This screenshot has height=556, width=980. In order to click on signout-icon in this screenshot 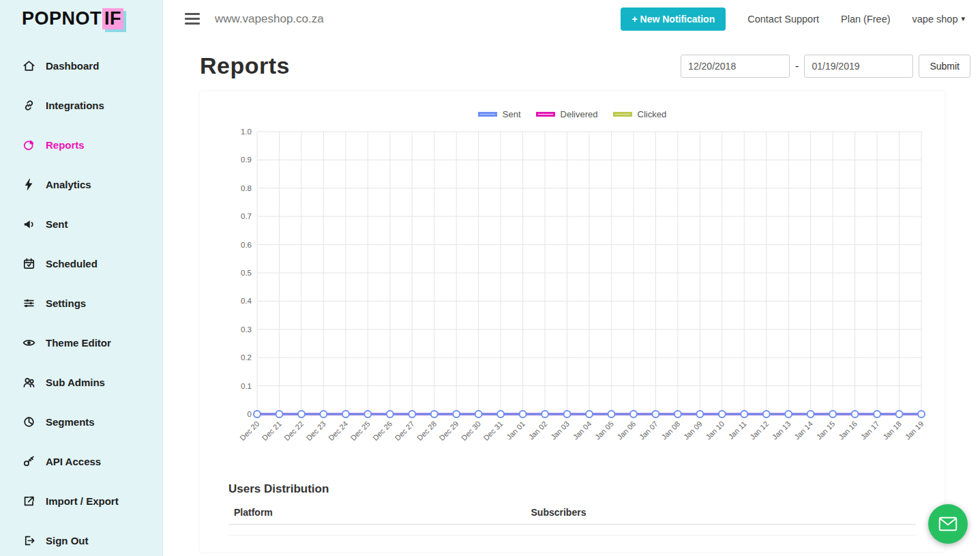, I will do `click(29, 540)`.